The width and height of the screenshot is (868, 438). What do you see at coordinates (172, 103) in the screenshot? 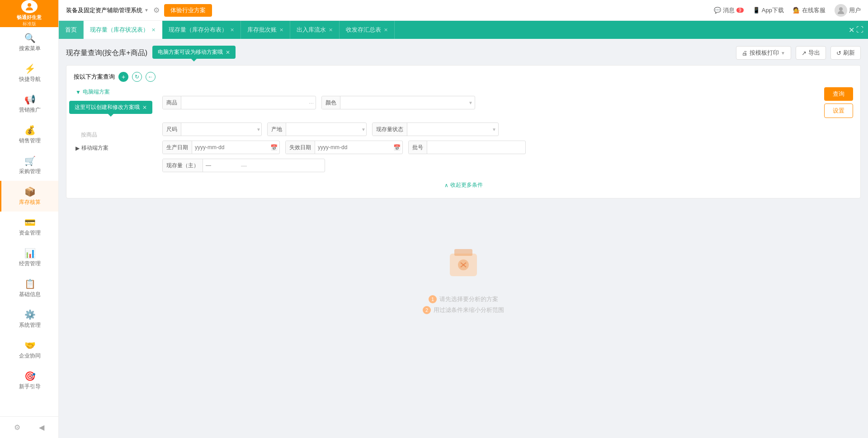
I see `field-goods-label: 商品` at bounding box center [172, 103].